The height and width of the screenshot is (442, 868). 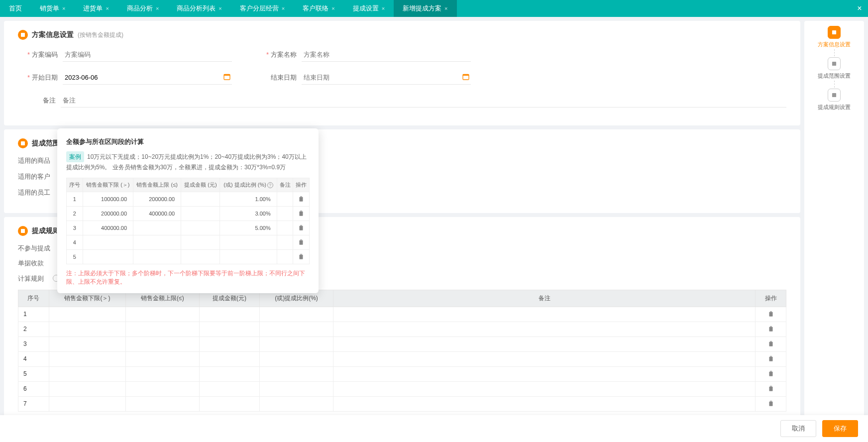 I want to click on plan-code-input, so click(x=147, y=55).